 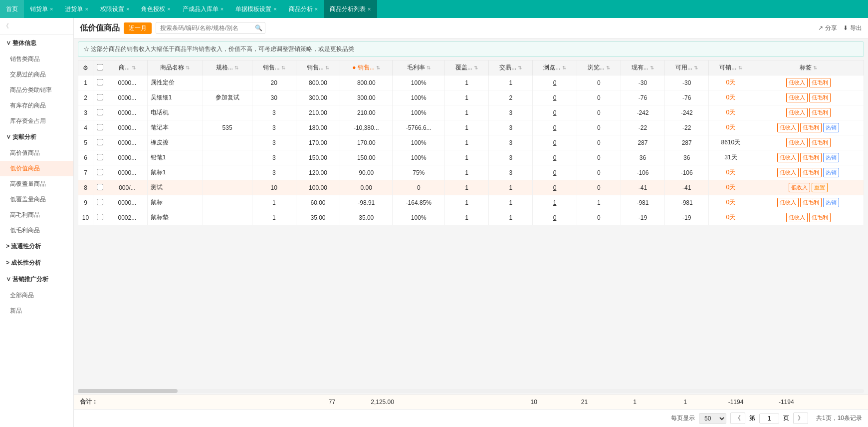 I want to click on sidebar-item-high-coverage: 高覆盖量商品, so click(x=37, y=184).